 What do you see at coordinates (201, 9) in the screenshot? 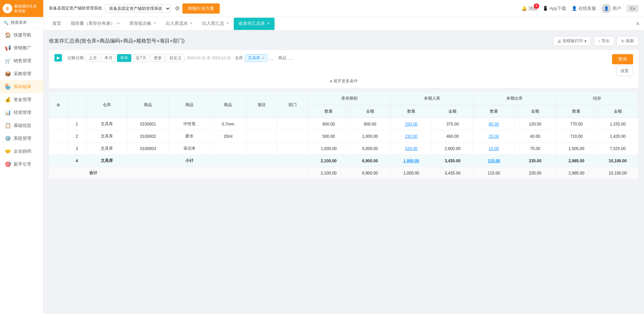
I see `experience-btn: 体验行业方案` at bounding box center [201, 9].